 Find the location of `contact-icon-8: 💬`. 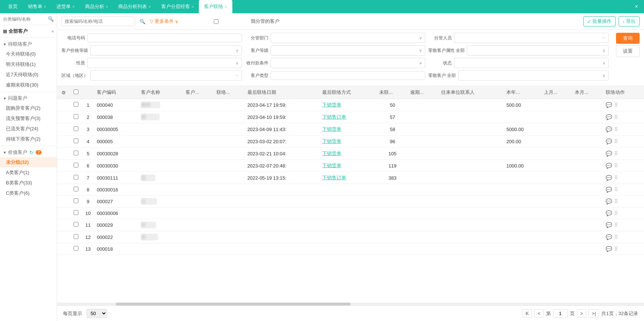

contact-icon-8: 💬 is located at coordinates (609, 201).